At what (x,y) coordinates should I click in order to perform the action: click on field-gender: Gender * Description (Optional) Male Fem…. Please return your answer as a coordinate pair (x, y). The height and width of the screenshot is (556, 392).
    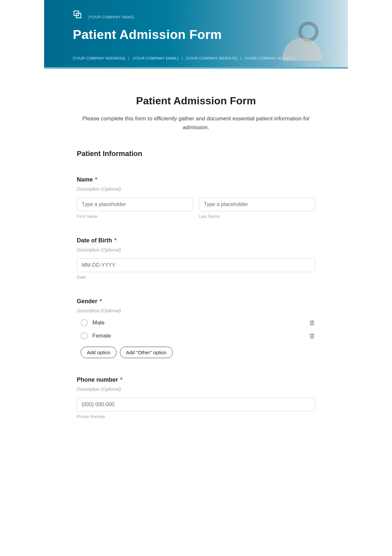
    Looking at the image, I should click on (196, 328).